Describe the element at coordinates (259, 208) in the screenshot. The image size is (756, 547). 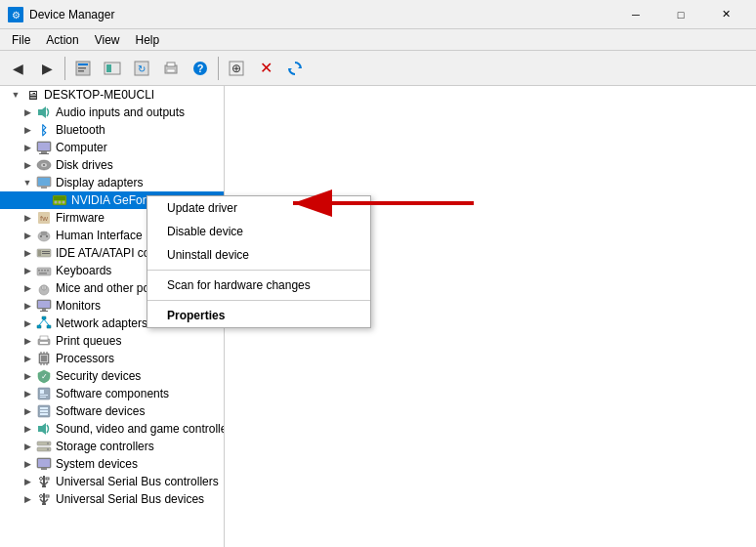
I see `ctx-update-driver: Update driver` at that location.